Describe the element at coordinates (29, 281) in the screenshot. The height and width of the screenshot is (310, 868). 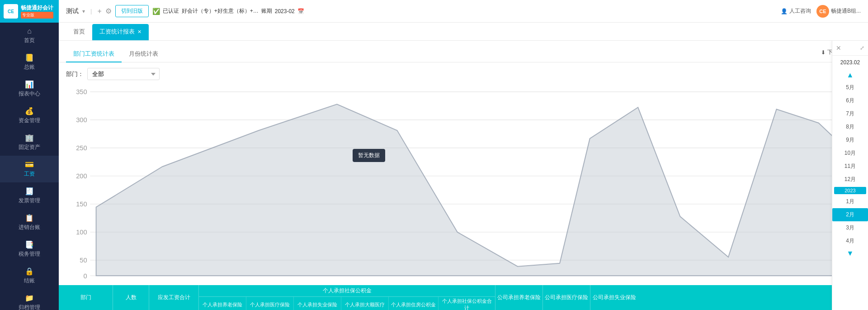
I see `sidebar-label-closing: 结账` at that location.